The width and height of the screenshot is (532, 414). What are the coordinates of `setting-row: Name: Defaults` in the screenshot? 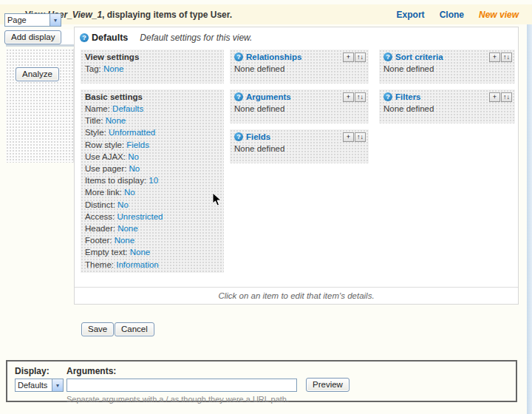 It's located at (152, 109).